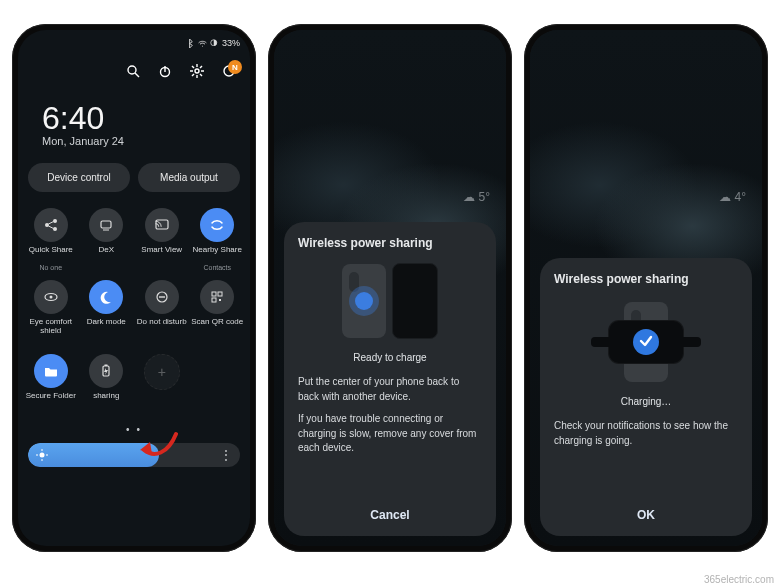 This screenshot has height=587, width=782. I want to click on weather-temp: 5°, so click(484, 197).